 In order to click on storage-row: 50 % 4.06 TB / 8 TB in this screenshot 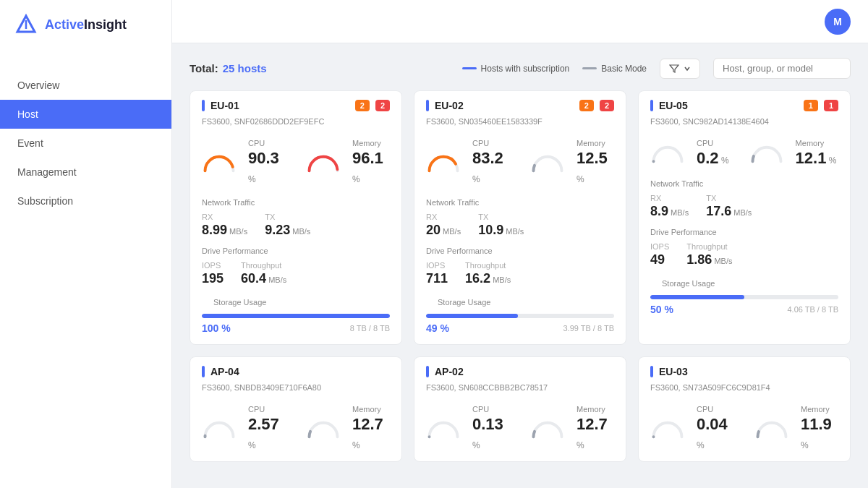, I will do `click(744, 309)`.